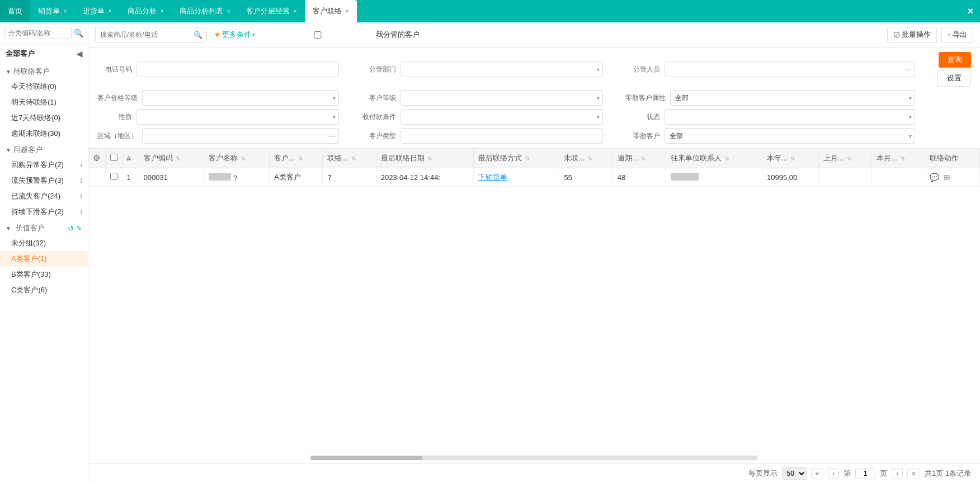  What do you see at coordinates (791, 159) in the screenshot?
I see `th-this-year: 本年... ⇅` at bounding box center [791, 159].